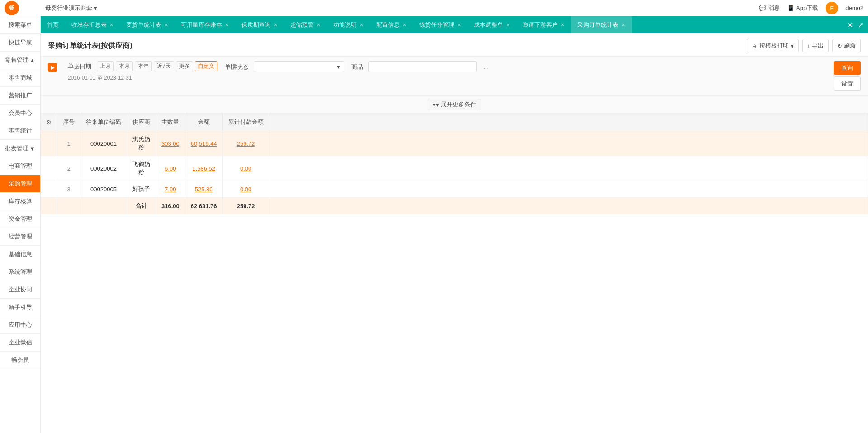  What do you see at coordinates (20, 219) in the screenshot?
I see `sidebar-item-finance: 资金管理` at bounding box center [20, 219].